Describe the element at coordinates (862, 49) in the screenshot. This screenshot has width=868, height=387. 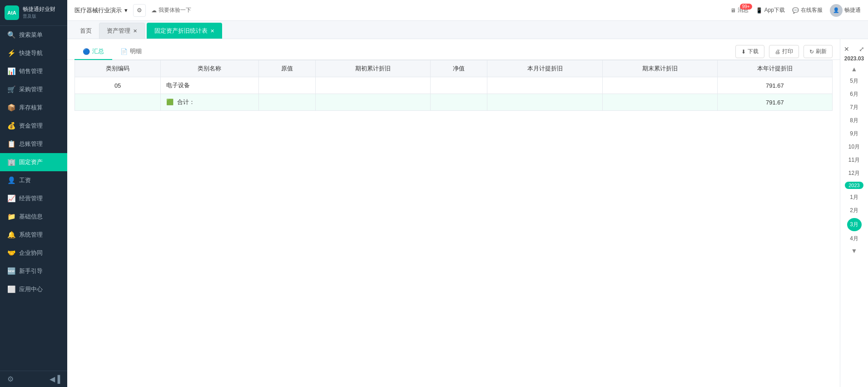
I see `panel-expand-button: ⤢` at that location.